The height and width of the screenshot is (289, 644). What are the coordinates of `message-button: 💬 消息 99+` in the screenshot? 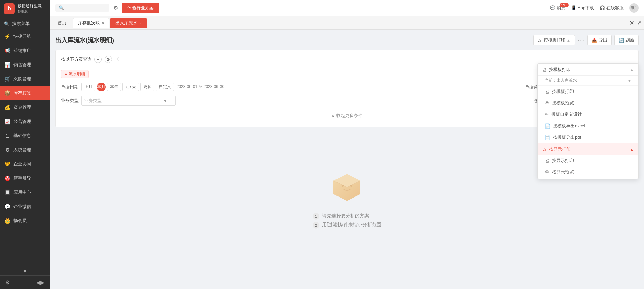 It's located at (558, 8).